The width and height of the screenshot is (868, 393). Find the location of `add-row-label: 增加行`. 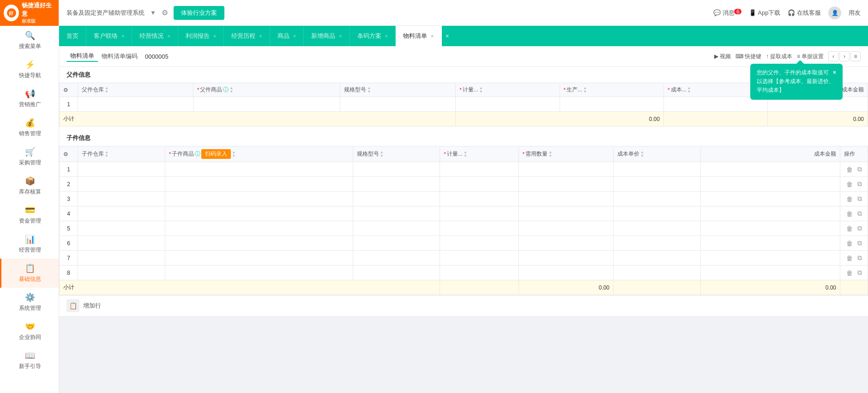

add-row-label: 增加行 is located at coordinates (92, 306).